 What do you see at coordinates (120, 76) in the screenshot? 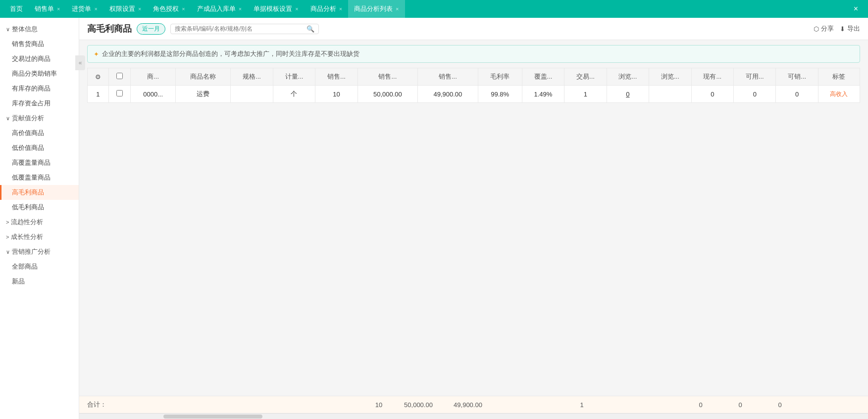
I see `select-all-checkbox` at bounding box center [120, 76].